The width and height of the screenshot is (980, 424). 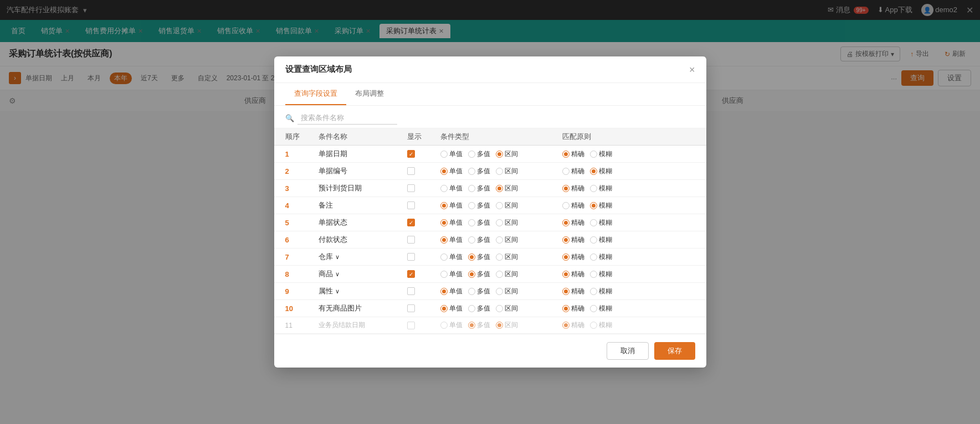 I want to click on checkbox-1: ✓, so click(x=411, y=154).